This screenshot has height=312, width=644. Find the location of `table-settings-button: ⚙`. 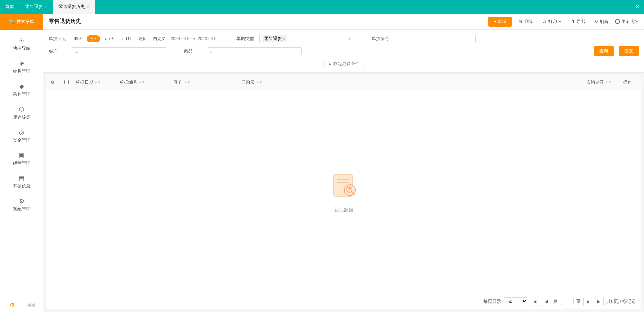

table-settings-button: ⚙ is located at coordinates (53, 82).